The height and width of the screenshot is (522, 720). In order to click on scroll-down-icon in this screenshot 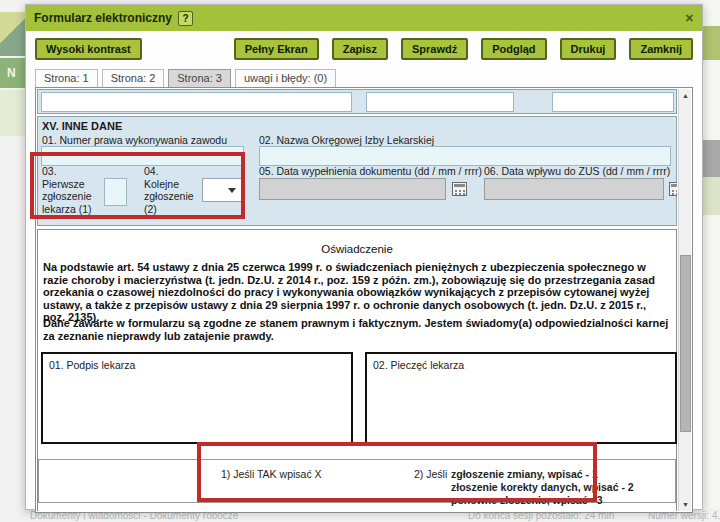, I will do `click(686, 504)`.